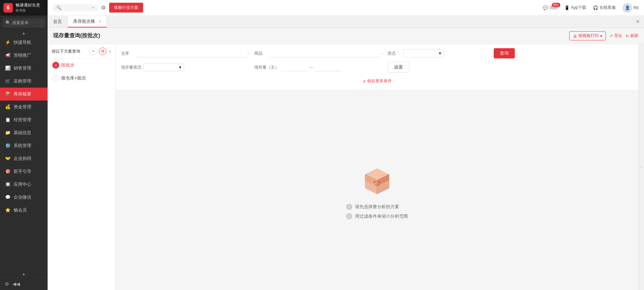 This screenshot has width=644, height=290. I want to click on tab-close-button: ×, so click(100, 21).